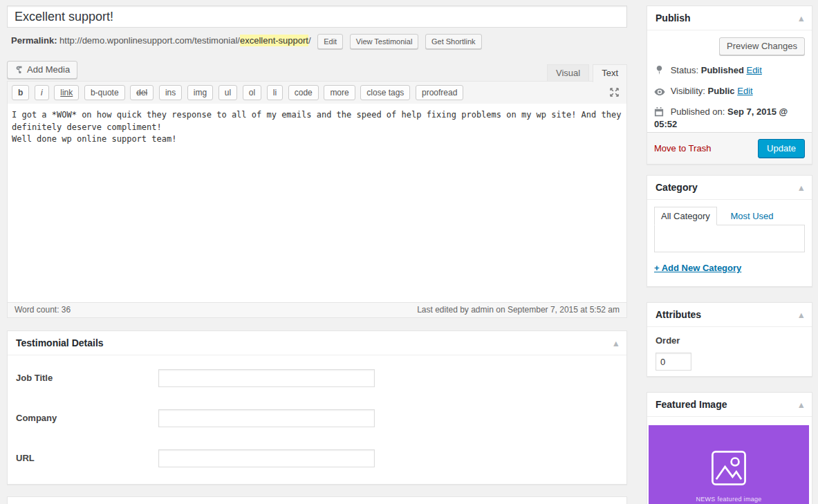 Image resolution: width=818 pixels, height=504 pixels. What do you see at coordinates (729, 188) in the screenshot?
I see `category-header: Category ▴` at bounding box center [729, 188].